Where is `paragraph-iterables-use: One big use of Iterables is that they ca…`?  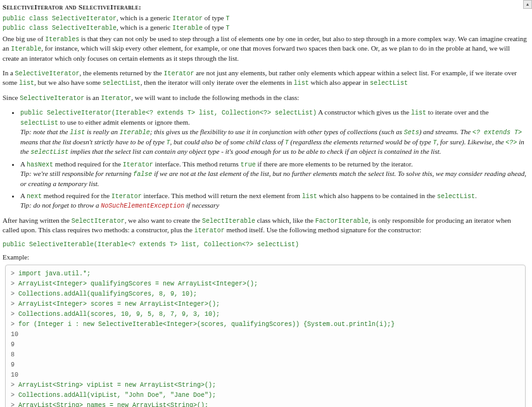
paragraph-iterables-use: One big use of Iterables is that they ca… is located at coordinates (265, 49).